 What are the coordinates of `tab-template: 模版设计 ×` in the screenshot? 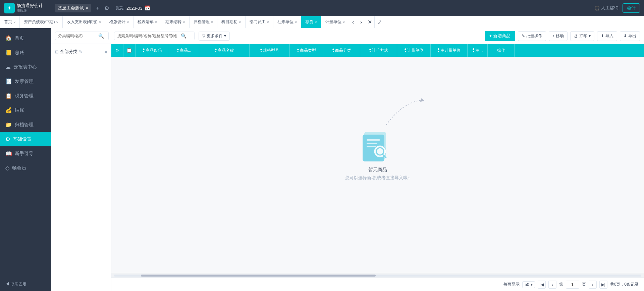 It's located at (119, 22).